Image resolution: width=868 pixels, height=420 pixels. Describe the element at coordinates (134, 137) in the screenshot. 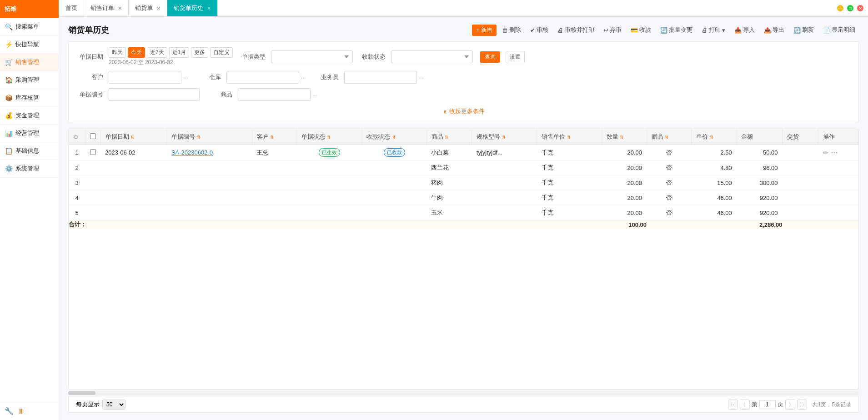

I see `th-doc-date: 单据日期 ⇅` at that location.